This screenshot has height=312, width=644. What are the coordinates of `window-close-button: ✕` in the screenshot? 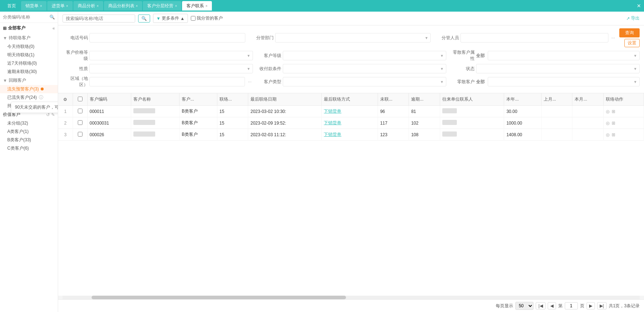 It's located at (639, 6).